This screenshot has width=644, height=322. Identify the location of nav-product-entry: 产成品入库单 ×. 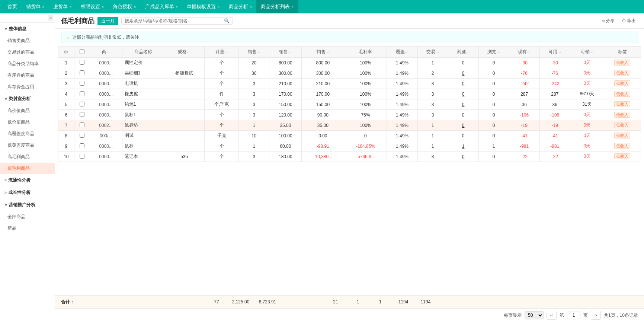
(161, 7).